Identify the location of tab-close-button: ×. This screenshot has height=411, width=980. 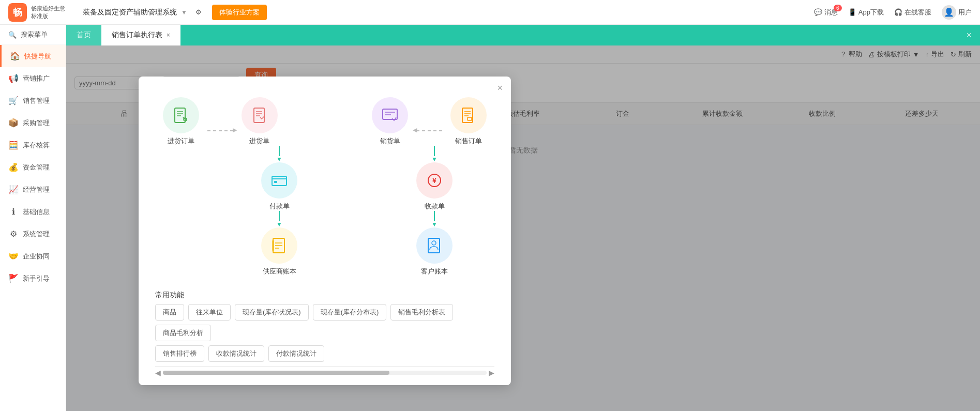
(169, 35).